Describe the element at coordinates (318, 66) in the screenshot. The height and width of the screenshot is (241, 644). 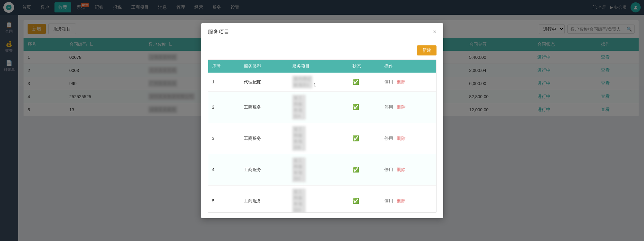
I see `modal-col-item: 服务项目` at that location.